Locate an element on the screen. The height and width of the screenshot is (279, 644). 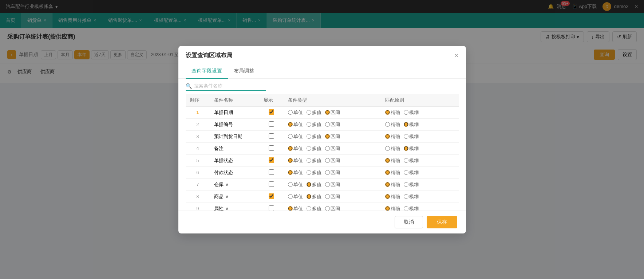
tab-layout-adjust: 布局调整 is located at coordinates (244, 71).